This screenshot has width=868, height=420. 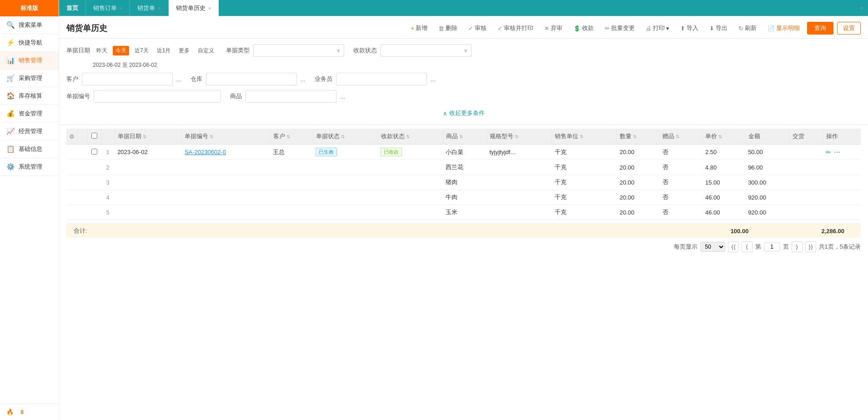 What do you see at coordinates (500, 28) in the screenshot?
I see `review-print-icon: ✓` at bounding box center [500, 28].